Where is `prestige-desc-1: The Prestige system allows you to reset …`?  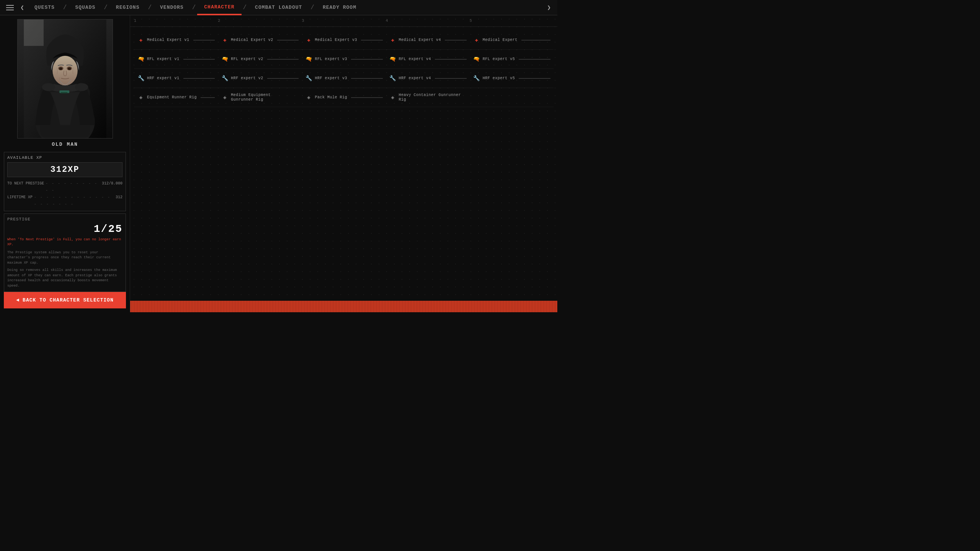 prestige-desc-1: The Prestige system allows you to reset … is located at coordinates (65, 258).